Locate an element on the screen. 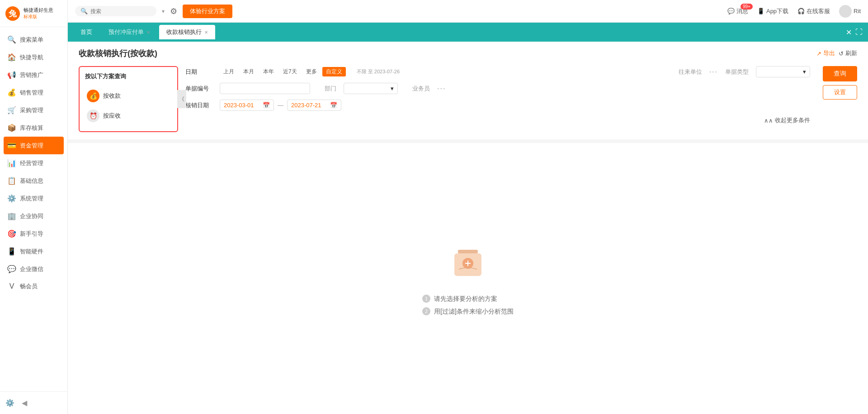 Image resolution: width=868 pixels, height=414 pixels. sidebar-item-enterprise: 🏢 企业协同 is located at coordinates (33, 216).